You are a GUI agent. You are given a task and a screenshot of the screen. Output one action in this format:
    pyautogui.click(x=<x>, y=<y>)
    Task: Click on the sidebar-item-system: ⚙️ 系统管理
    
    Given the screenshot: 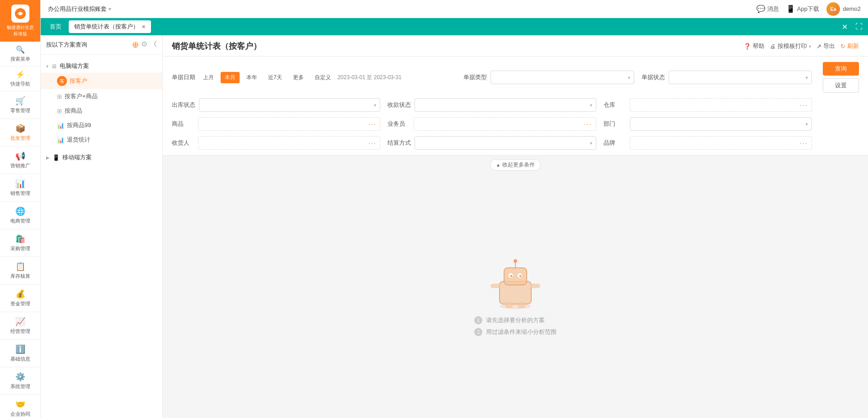 What is the action you would take?
    pyautogui.click(x=20, y=381)
    